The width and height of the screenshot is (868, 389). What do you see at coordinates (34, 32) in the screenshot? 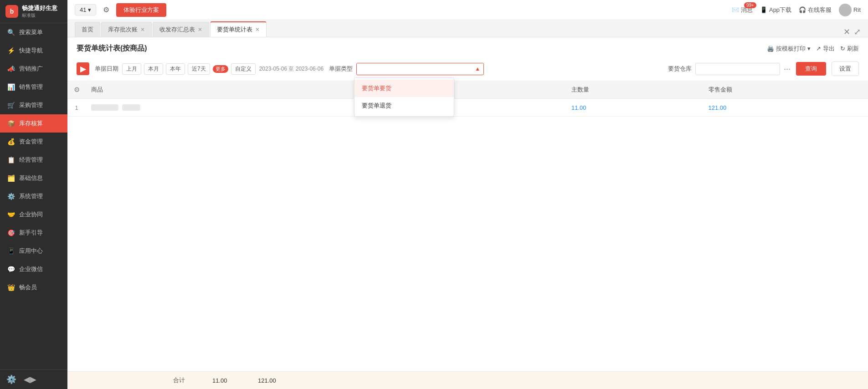
I see `sidebar-item-search: 🔍搜索菜单` at bounding box center [34, 32].